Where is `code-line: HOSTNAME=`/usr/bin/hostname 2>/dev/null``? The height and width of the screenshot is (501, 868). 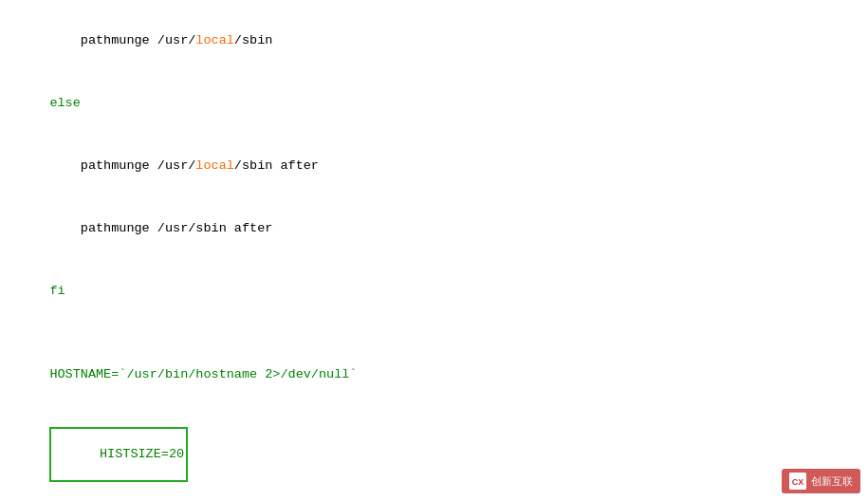
code-line: HOSTNAME=`/usr/bin/hostname 2>/dev/null` is located at coordinates (434, 375).